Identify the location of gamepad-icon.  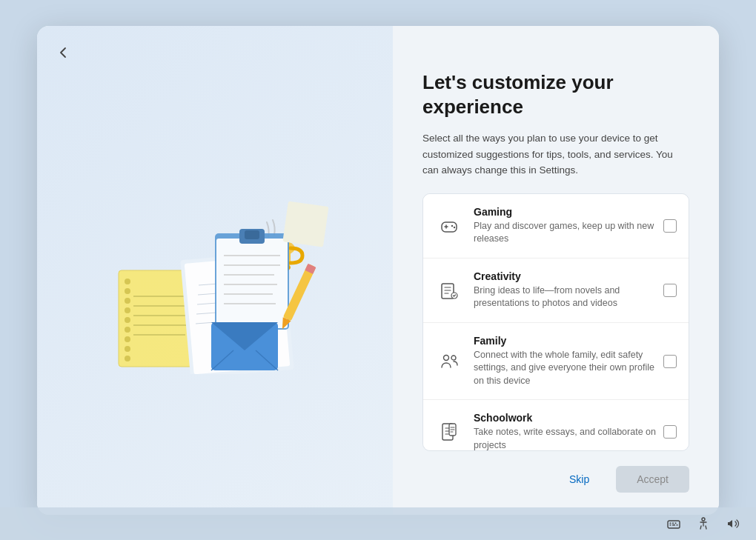
(449, 226).